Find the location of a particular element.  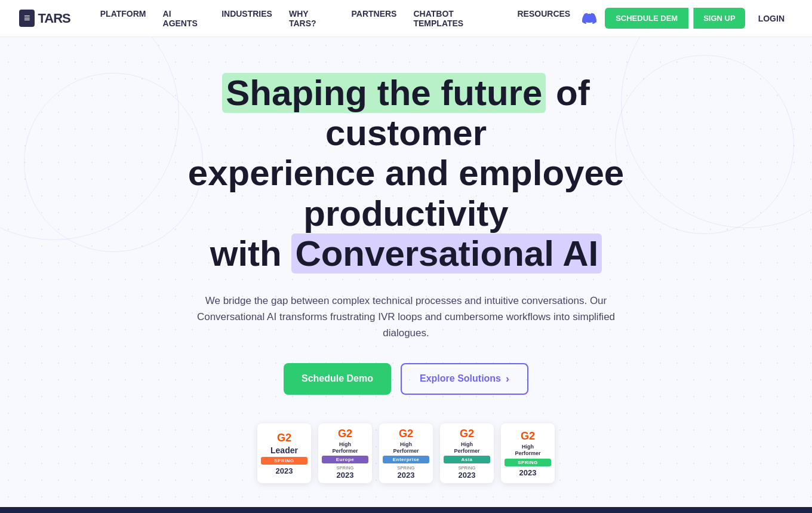

badge-year-4: 2023 is located at coordinates (467, 475).